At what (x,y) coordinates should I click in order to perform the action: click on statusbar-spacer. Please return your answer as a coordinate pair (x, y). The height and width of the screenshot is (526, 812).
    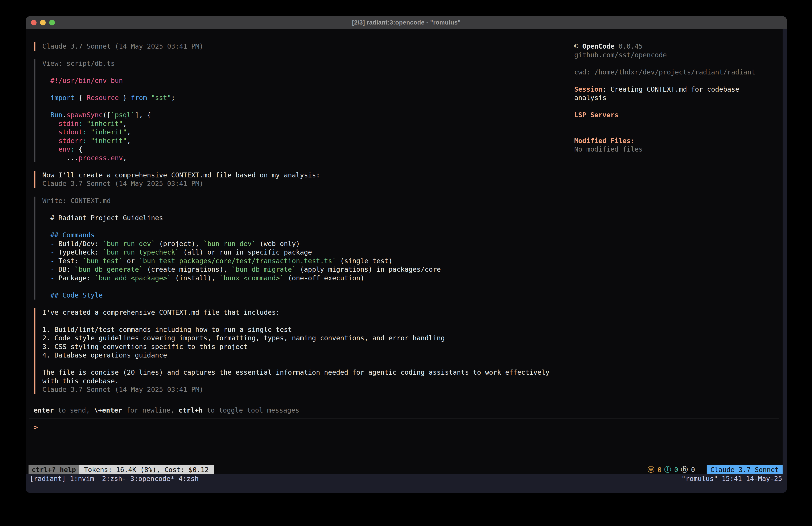
    Looking at the image, I should click on (431, 470).